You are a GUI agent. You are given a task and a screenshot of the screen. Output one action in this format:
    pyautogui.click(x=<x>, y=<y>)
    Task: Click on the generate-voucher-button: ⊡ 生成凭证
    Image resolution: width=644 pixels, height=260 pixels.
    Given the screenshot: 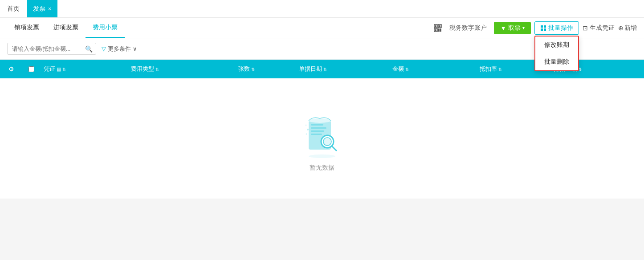 What is the action you would take?
    pyautogui.click(x=599, y=28)
    